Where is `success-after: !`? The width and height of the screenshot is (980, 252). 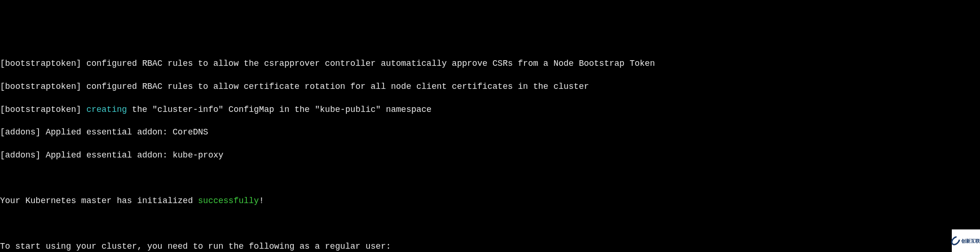 success-after: ! is located at coordinates (261, 201).